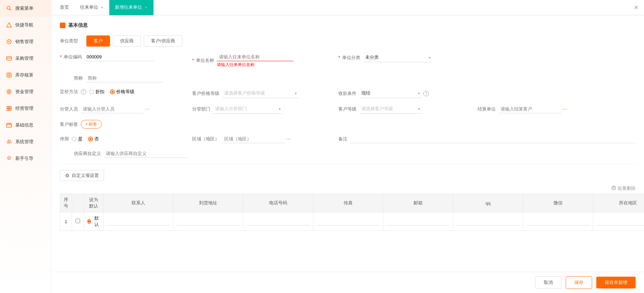 The image size is (644, 293). I want to click on payment-terms-select: 现结 ▾, so click(391, 93).